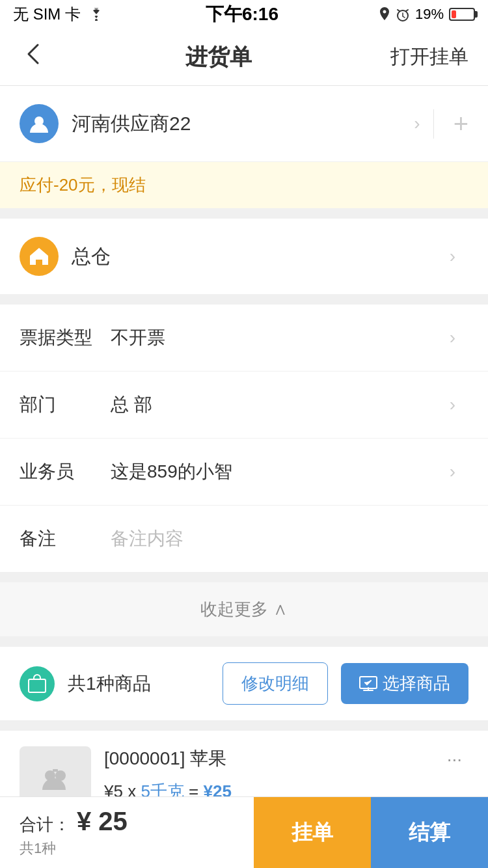  I want to click on warehouse-name: 总仓, so click(260, 256).